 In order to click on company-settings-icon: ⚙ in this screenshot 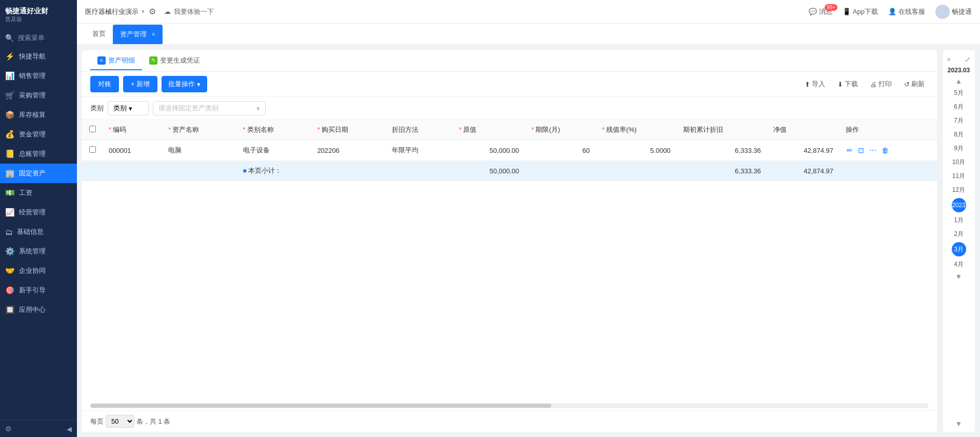, I will do `click(152, 11)`.